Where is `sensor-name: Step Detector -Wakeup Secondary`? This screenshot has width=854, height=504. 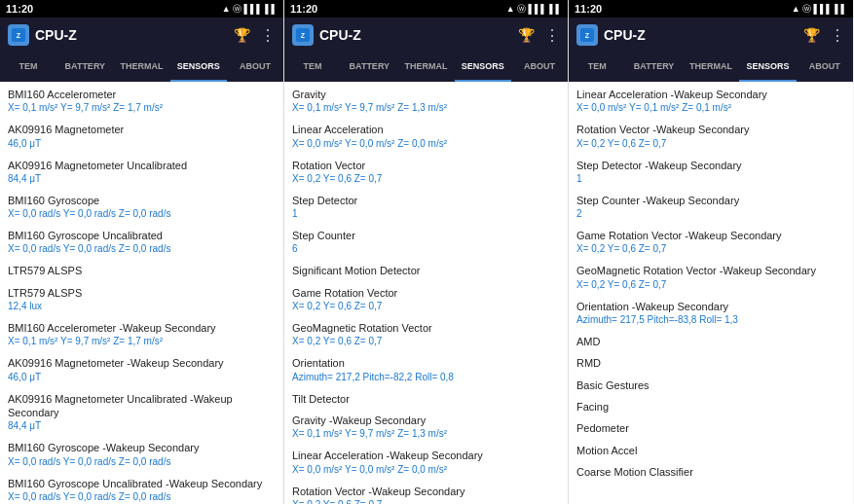
sensor-name: Step Detector -Wakeup Secondary is located at coordinates (711, 165).